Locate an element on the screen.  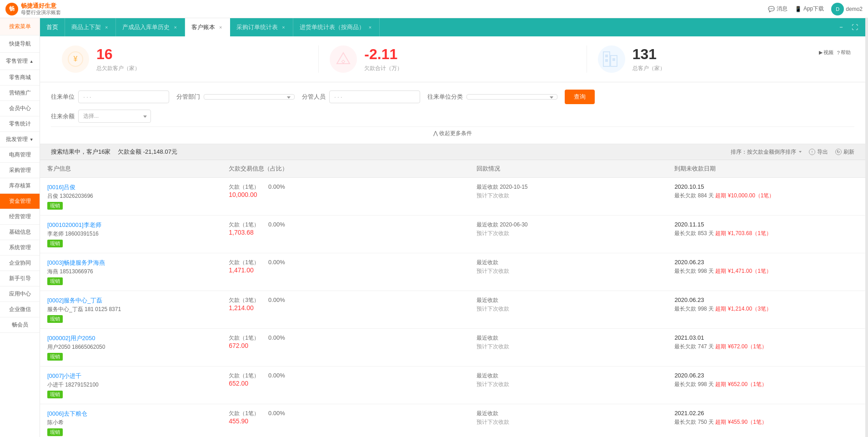
overdue-amount-6: 超期 ¥455.90（1笔） is located at coordinates (741, 422).